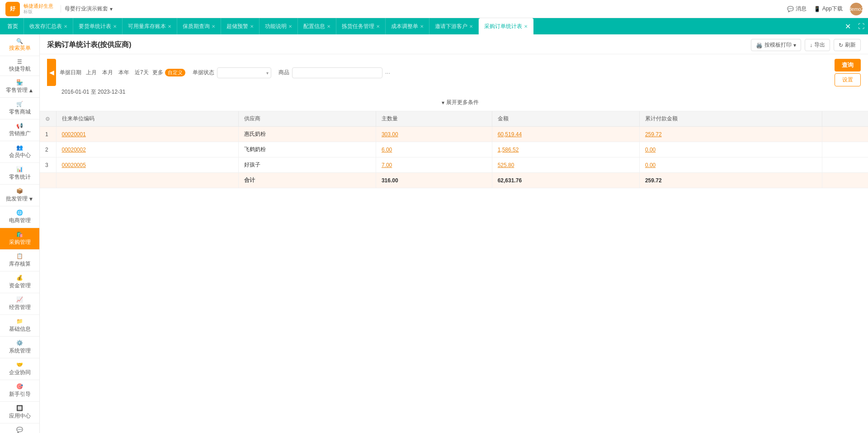 The image size is (868, 433). Describe the element at coordinates (49, 26) in the screenshot. I see `tab-collection: 收发存汇总表 ✕` at that location.